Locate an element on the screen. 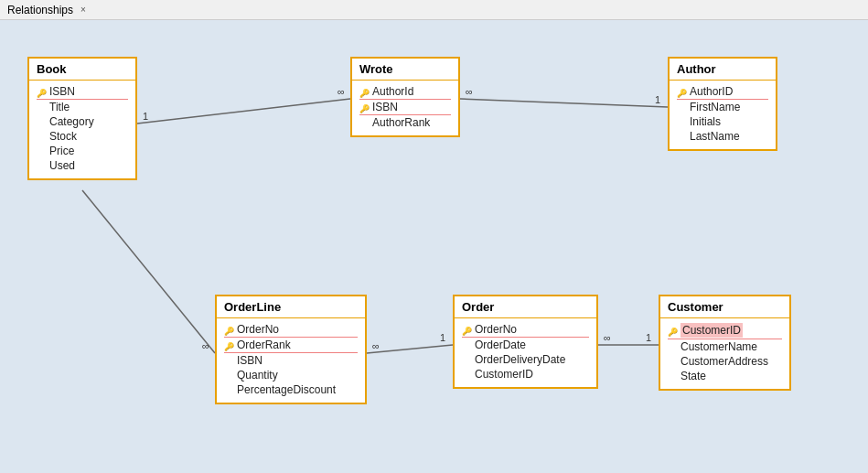  field-name: CustomerName is located at coordinates (719, 347).